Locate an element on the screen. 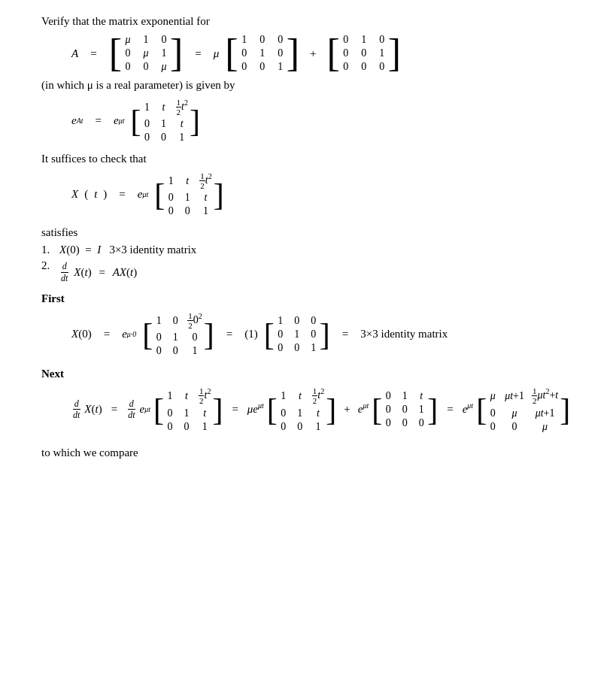  matrix-exp-formula: [ 1 t 12t2 0 1 t 0 0 1 ] is located at coordinates (165, 120).